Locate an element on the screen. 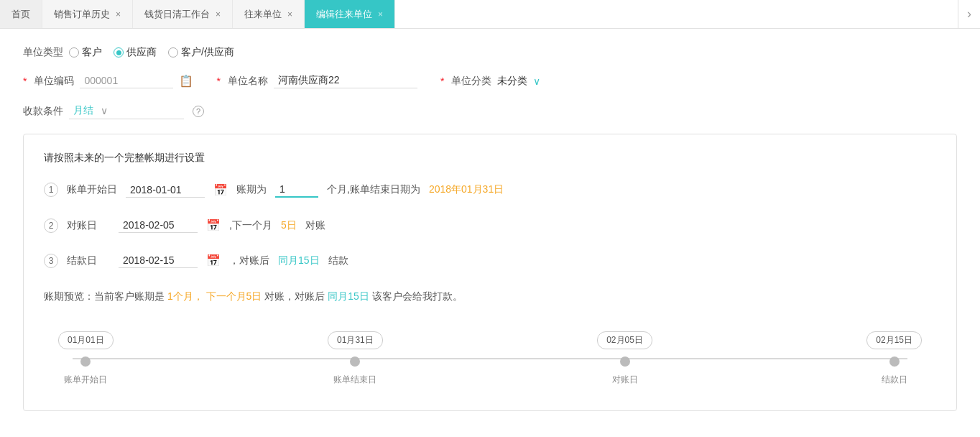  radio-supplier: 供应商 is located at coordinates (135, 52).